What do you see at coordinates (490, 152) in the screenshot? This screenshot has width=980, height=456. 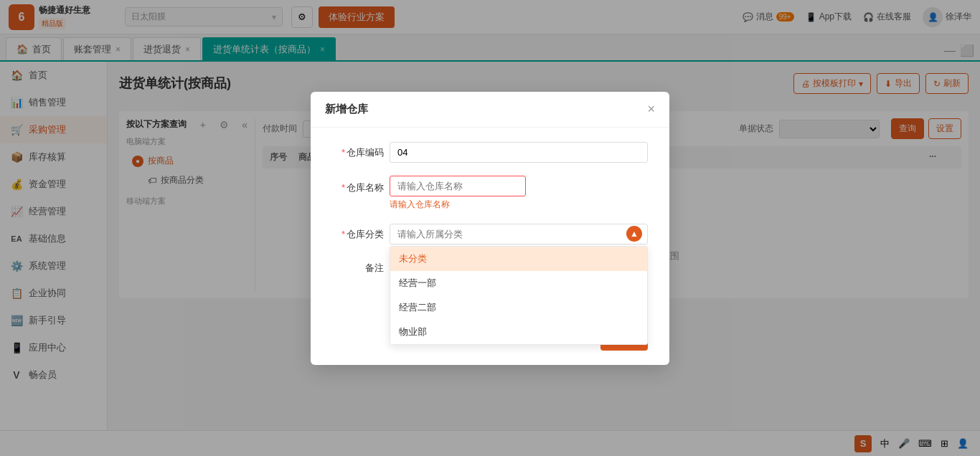 I see `form-row-code: 仓库编码` at bounding box center [490, 152].